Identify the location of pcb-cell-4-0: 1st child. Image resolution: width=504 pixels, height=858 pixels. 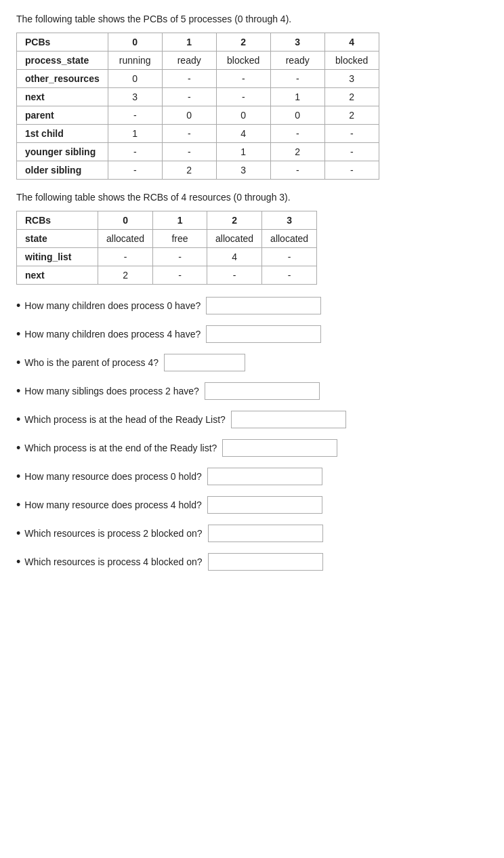
(62, 134).